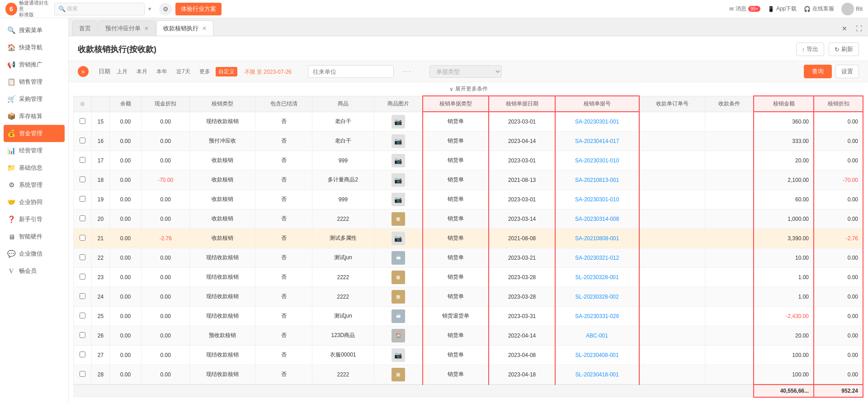  What do you see at coordinates (34, 168) in the screenshot?
I see `sidebar-item-basic: 📁 基础信息` at bounding box center [34, 168].